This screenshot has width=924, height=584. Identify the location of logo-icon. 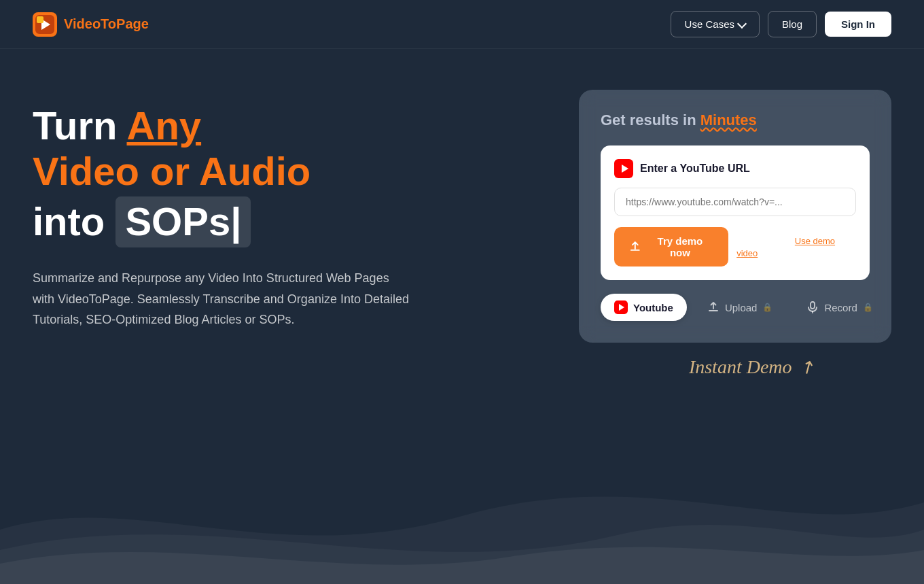
(45, 24).